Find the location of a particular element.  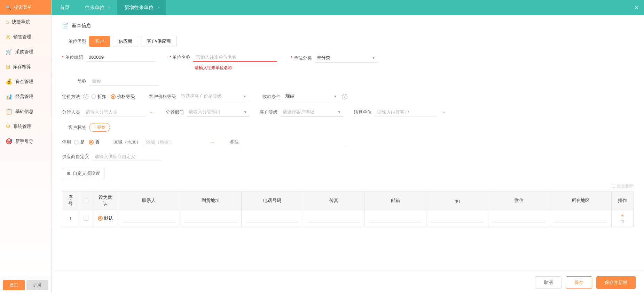

table-header-checkbox is located at coordinates (86, 201).